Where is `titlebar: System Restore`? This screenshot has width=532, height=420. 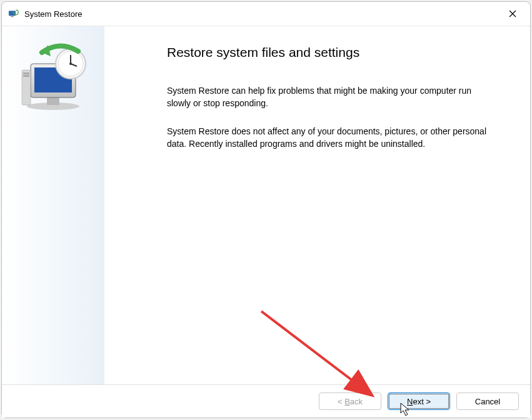 titlebar: System Restore is located at coordinates (266, 14).